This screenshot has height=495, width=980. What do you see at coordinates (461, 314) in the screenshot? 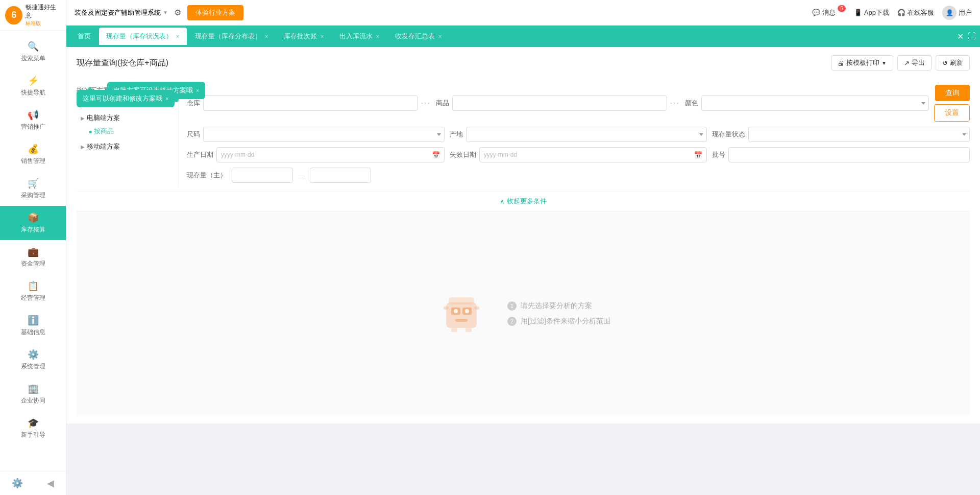
I see `empty-illustration` at bounding box center [461, 314].